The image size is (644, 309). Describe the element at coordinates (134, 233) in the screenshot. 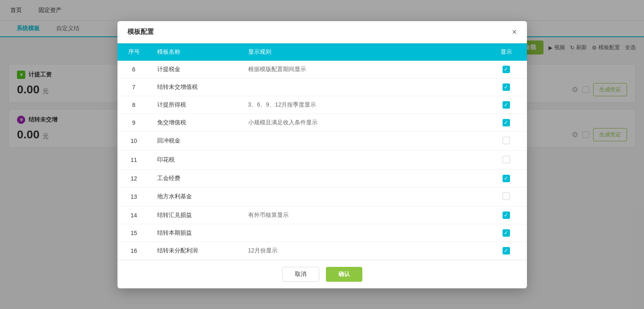

I see `cell-index: 15` at that location.